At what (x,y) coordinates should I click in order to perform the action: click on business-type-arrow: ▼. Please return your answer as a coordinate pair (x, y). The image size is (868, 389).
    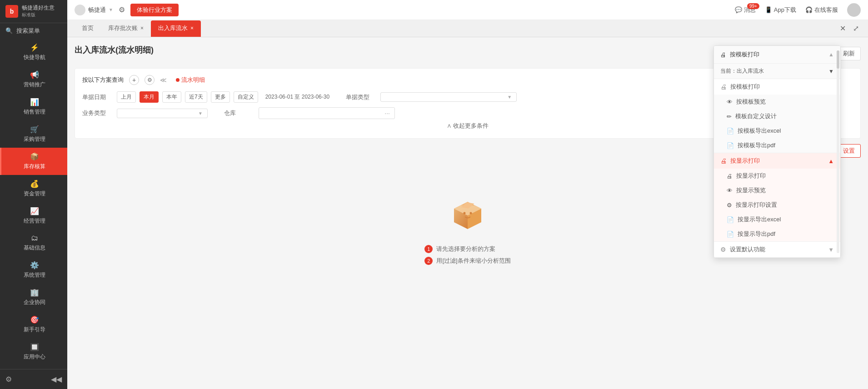
    Looking at the image, I should click on (200, 114).